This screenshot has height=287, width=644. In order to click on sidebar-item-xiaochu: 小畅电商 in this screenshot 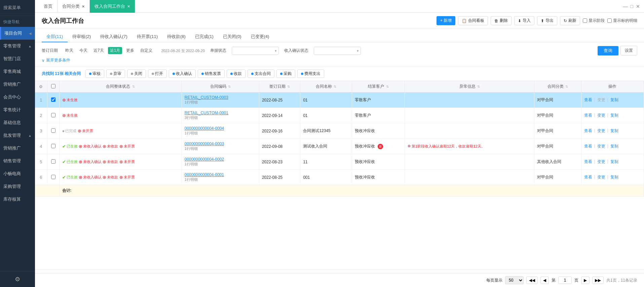, I will do `click(17, 174)`.